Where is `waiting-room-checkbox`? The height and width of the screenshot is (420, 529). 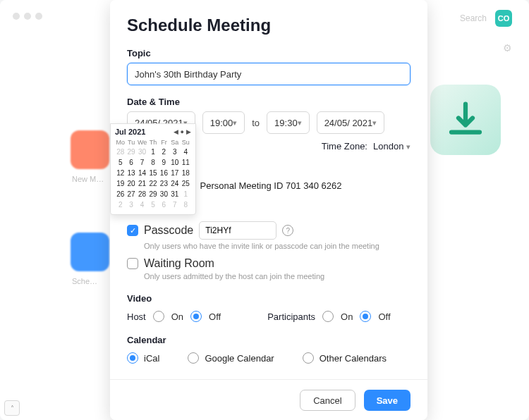
waiting-room-checkbox is located at coordinates (133, 264).